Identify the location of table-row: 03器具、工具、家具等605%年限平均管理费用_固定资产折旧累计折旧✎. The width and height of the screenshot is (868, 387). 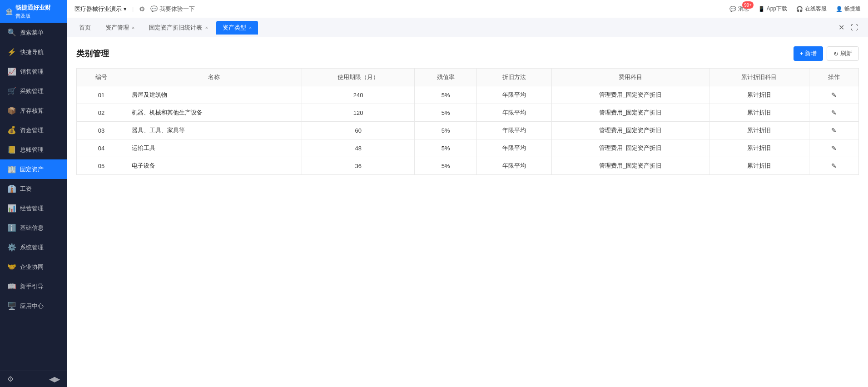
(468, 131).